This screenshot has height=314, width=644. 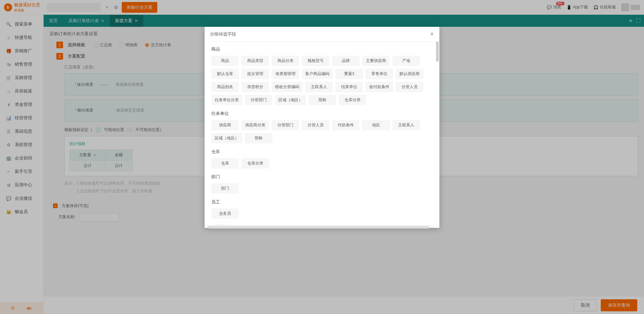 What do you see at coordinates (255, 87) in the screenshot?
I see `field-chip: 存货积分` at bounding box center [255, 87].